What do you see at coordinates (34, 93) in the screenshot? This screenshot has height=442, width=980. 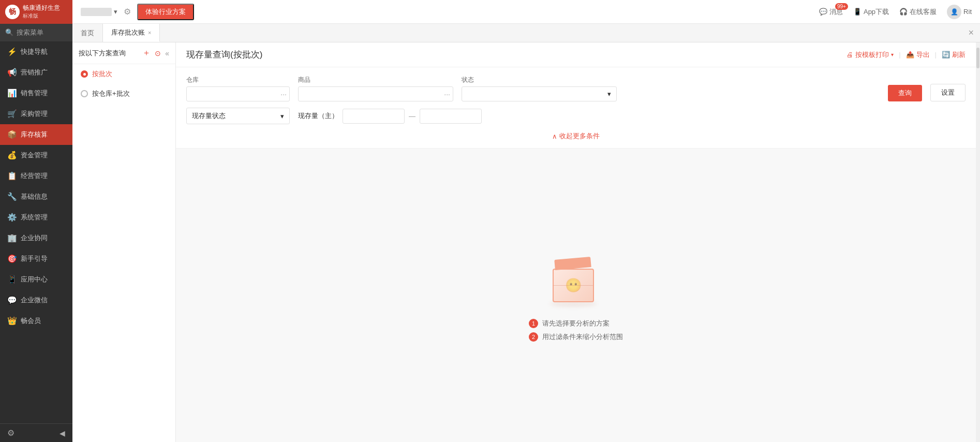 I see `sidebar-label-sales: 销售管理` at bounding box center [34, 93].